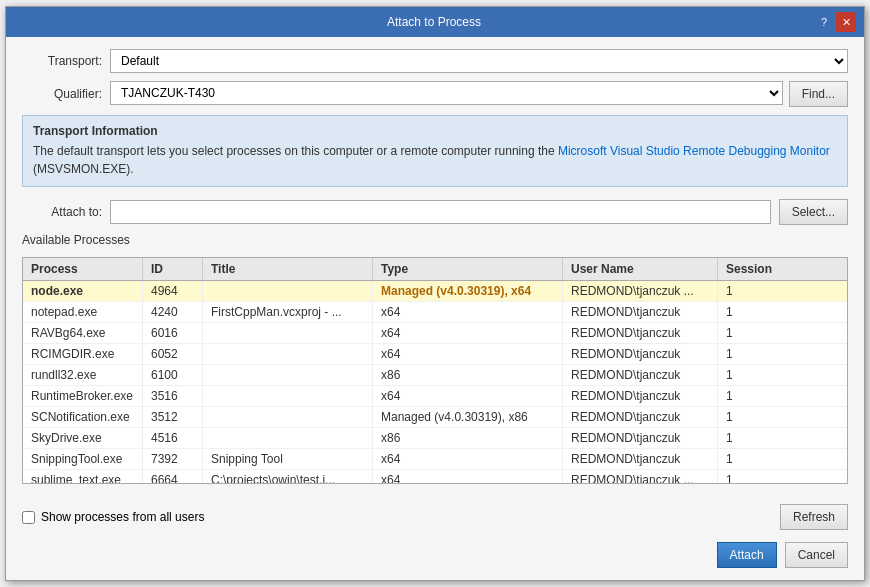 This screenshot has height=587, width=870. Describe the element at coordinates (435, 312) in the screenshot. I see `table-row: notepad.exe4240FirstCppMan.vcxproj - ...…` at that location.